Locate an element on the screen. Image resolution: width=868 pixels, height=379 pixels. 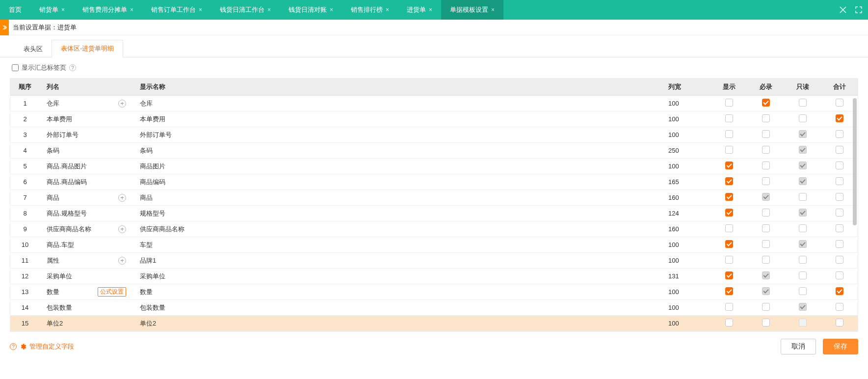
manage-custom-fields-link: ? 管理自定义字段 is located at coordinates (42, 347).